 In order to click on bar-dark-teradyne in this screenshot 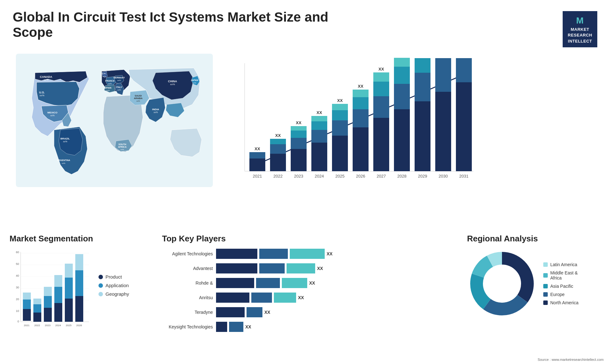, I will do `click(230, 312)`.